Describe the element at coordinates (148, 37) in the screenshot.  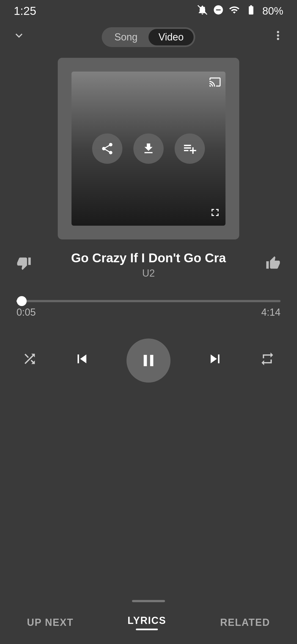
I see `top-nav: Song Video` at that location.